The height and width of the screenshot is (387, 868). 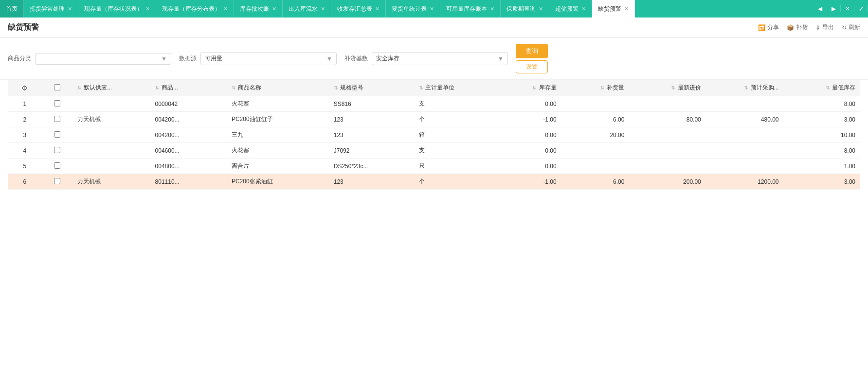 I want to click on col-spec-header: ⇅ 规格型号, so click(x=372, y=88).